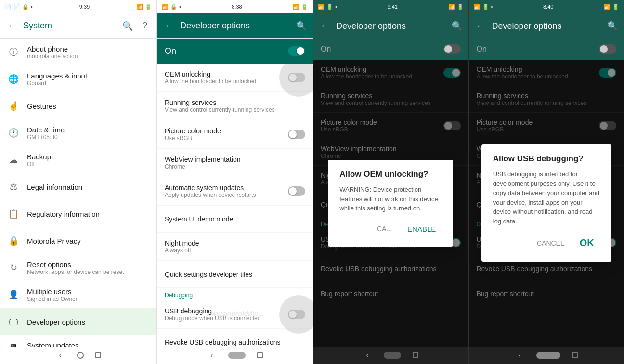  What do you see at coordinates (235, 315) in the screenshot?
I see `usb-debug-item-2: USB debugging Debug mode when USB is con…` at bounding box center [235, 315].